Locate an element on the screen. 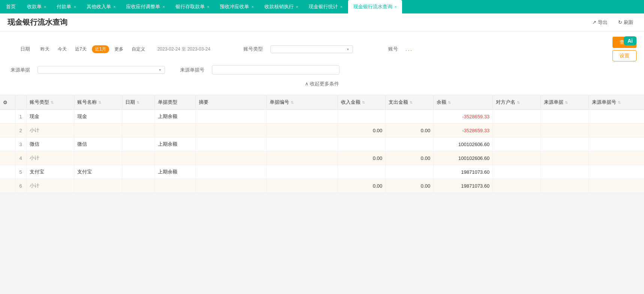  column-income: 收入金额⇅ is located at coordinates (362, 103).